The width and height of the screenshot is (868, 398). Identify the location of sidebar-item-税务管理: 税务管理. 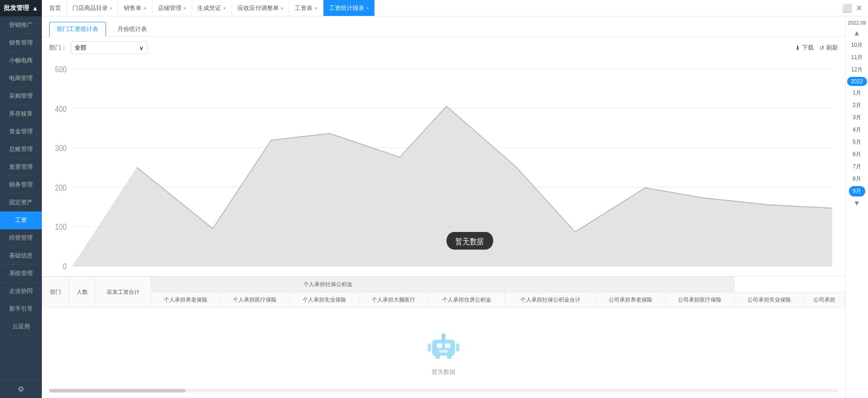
(21, 185).